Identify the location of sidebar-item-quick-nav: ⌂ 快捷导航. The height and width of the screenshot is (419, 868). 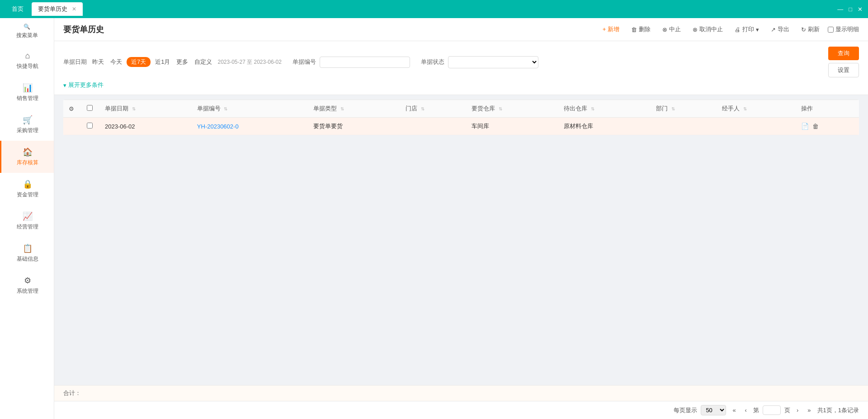
(27, 61).